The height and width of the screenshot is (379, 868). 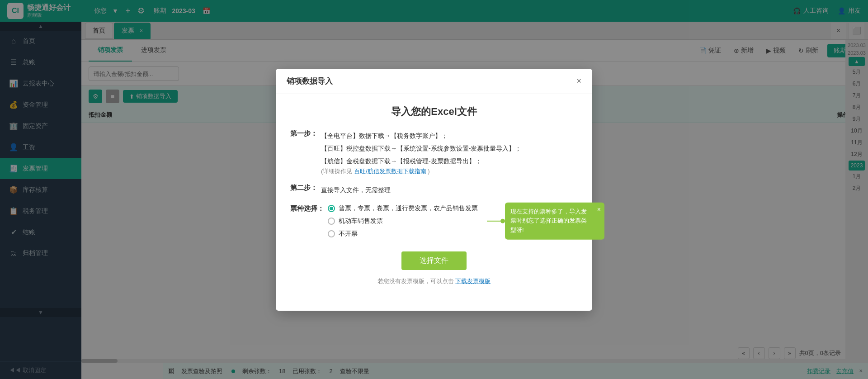 What do you see at coordinates (348, 234) in the screenshot?
I see `radio-label-3: 不开票` at bounding box center [348, 234].